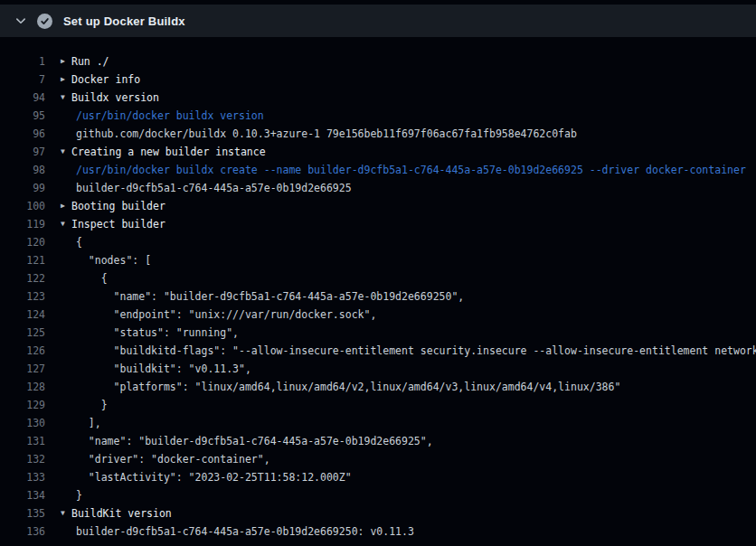 This screenshot has width=756, height=546. I want to click on log-line-row: 96github.com/docker/buildx 0.10.3+azure-…, so click(378, 134).